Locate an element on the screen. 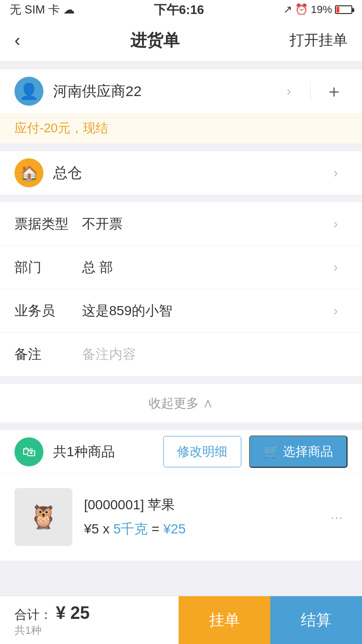 Image resolution: width=362 pixels, height=644 pixels. remark-input: 备注内容 is located at coordinates (212, 354).